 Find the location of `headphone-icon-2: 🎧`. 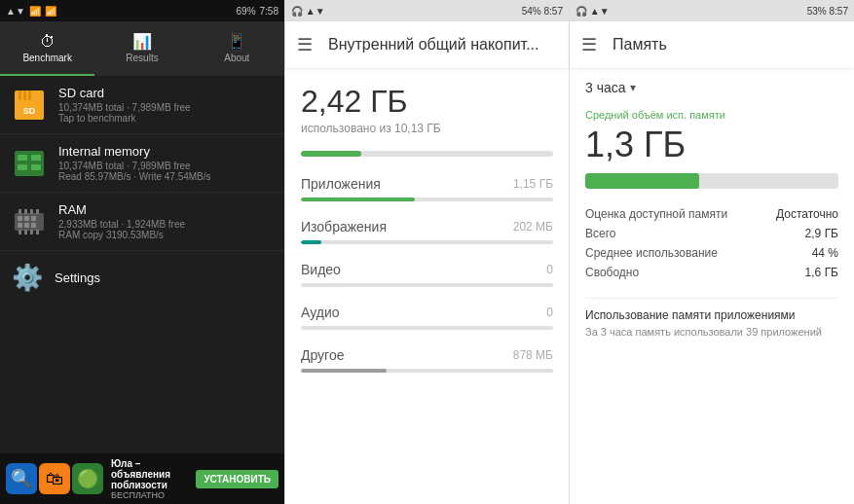

headphone-icon-2: 🎧 is located at coordinates (297, 12).